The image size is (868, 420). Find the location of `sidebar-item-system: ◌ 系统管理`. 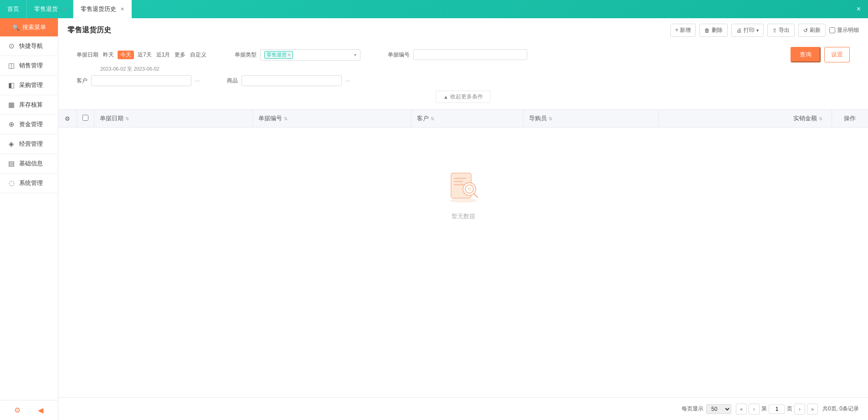

sidebar-item-system: ◌ 系统管理 is located at coordinates (29, 183).